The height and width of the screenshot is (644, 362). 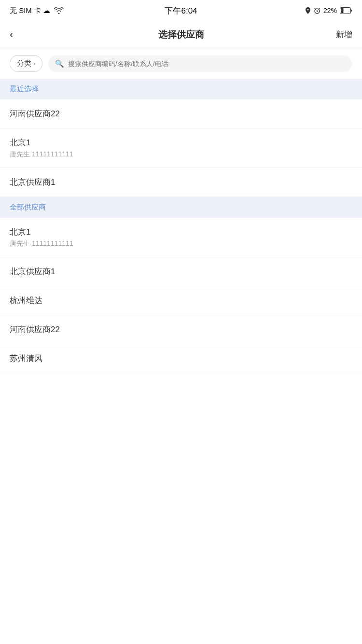 I want to click on page-title: 选择供应商, so click(x=181, y=35).